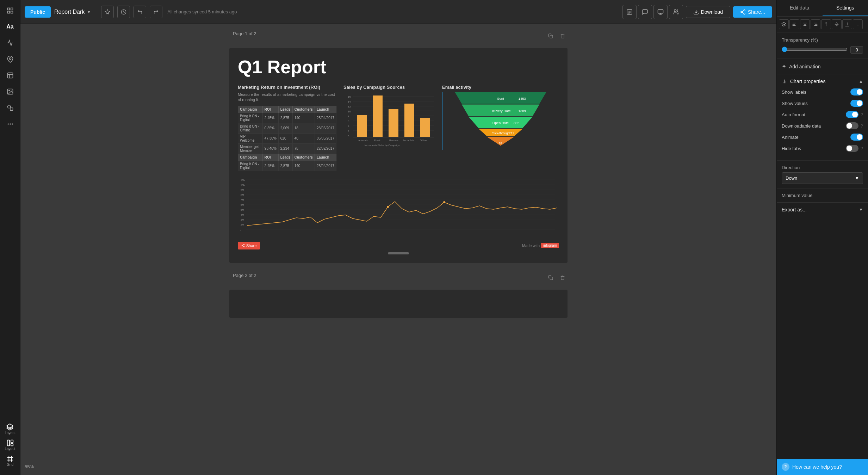 The height and width of the screenshot is (475, 868). I want to click on slider-container, so click(814, 50).